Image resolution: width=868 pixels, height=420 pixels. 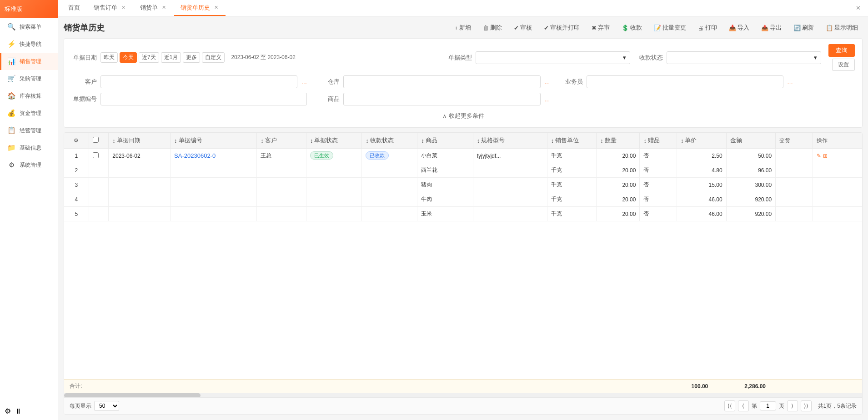 What do you see at coordinates (29, 113) in the screenshot?
I see `sidebar-item-finance: 💰 资金管理` at bounding box center [29, 113].